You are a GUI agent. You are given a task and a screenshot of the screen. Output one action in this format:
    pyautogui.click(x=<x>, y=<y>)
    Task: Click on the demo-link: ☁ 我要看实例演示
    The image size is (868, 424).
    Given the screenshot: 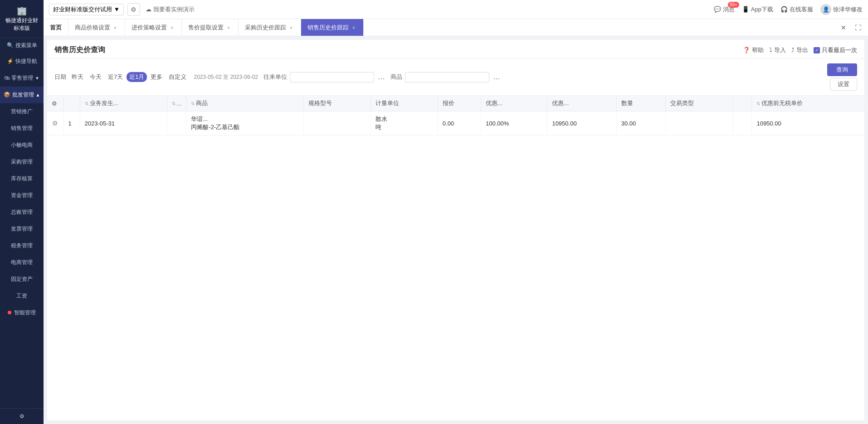 What is the action you would take?
    pyautogui.click(x=170, y=10)
    